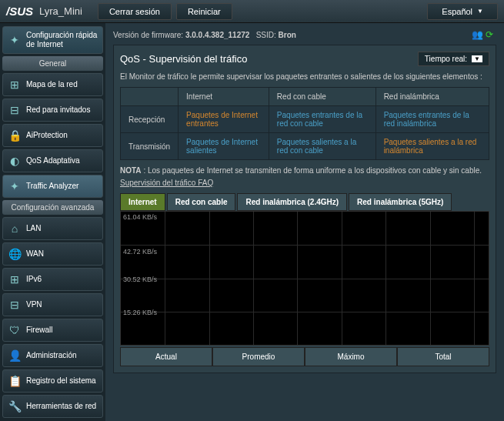 This screenshot has height=421, width=504. I want to click on link-tx-wireless: Paquetes salientes a la red inalámbrica, so click(431, 146).